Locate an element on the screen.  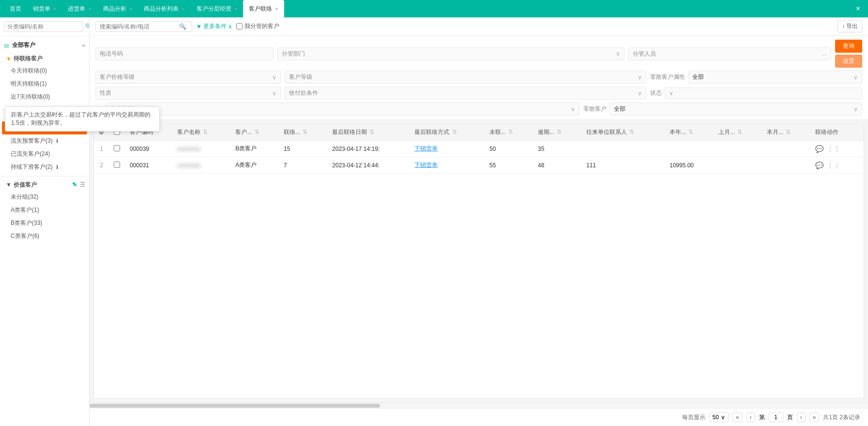
nav-close-customer-layer: × is located at coordinates (236, 9).